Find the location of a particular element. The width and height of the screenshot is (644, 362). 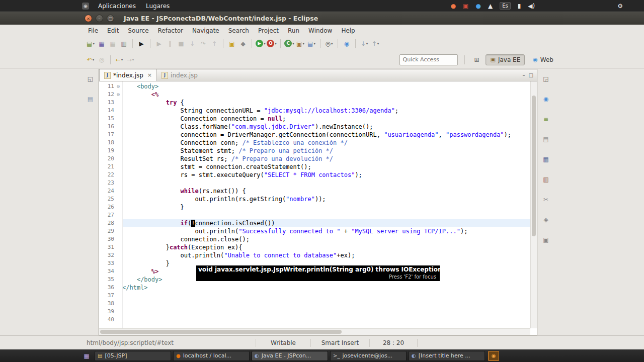

menu-run: Run is located at coordinates (294, 31).